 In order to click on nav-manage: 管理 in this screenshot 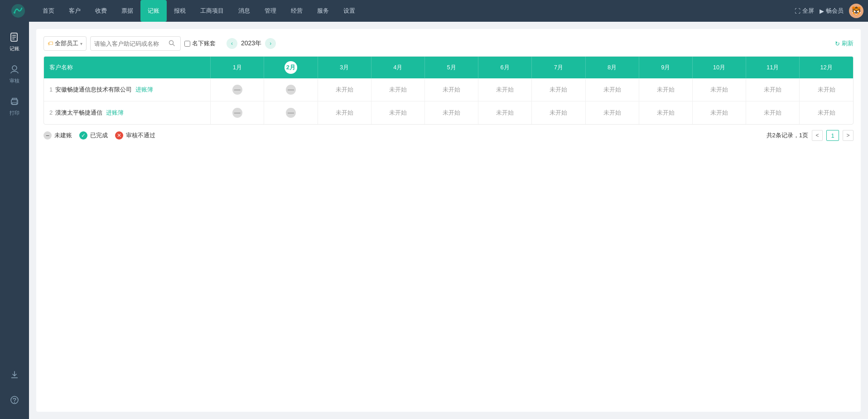, I will do `click(270, 11)`.